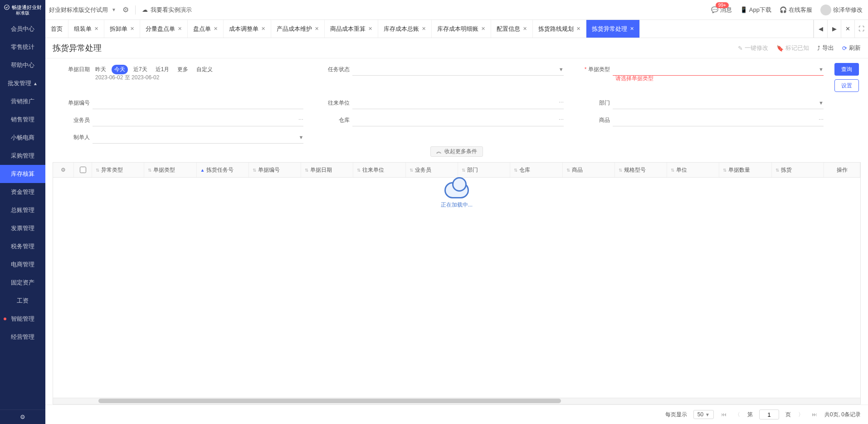 This screenshot has height=424, width=868. Describe the element at coordinates (484, 170) in the screenshot. I see `table-column-header: ⇅部门` at that location.